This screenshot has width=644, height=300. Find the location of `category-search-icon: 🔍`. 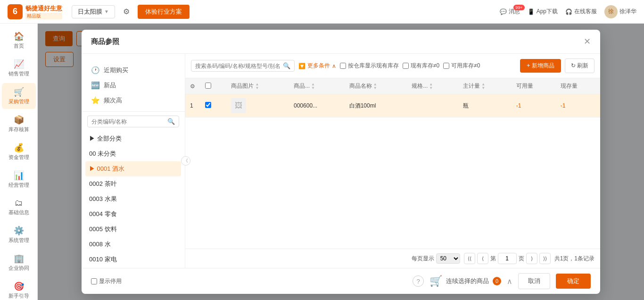

category-search-icon: 🔍 is located at coordinates (171, 122).